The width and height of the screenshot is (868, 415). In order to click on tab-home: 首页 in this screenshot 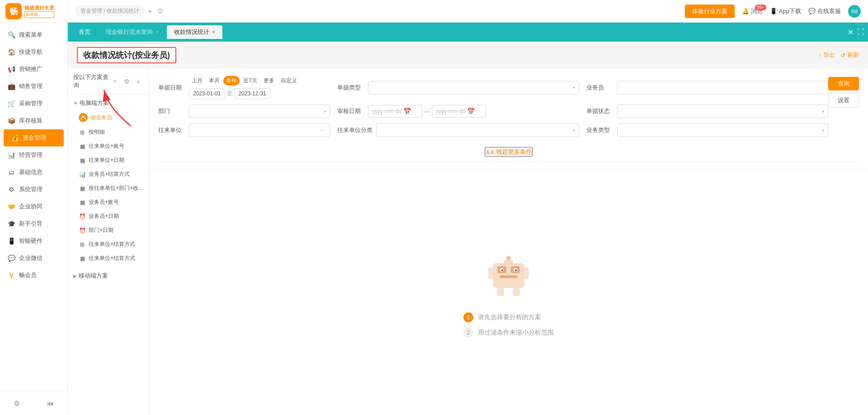, I will do `click(85, 32)`.